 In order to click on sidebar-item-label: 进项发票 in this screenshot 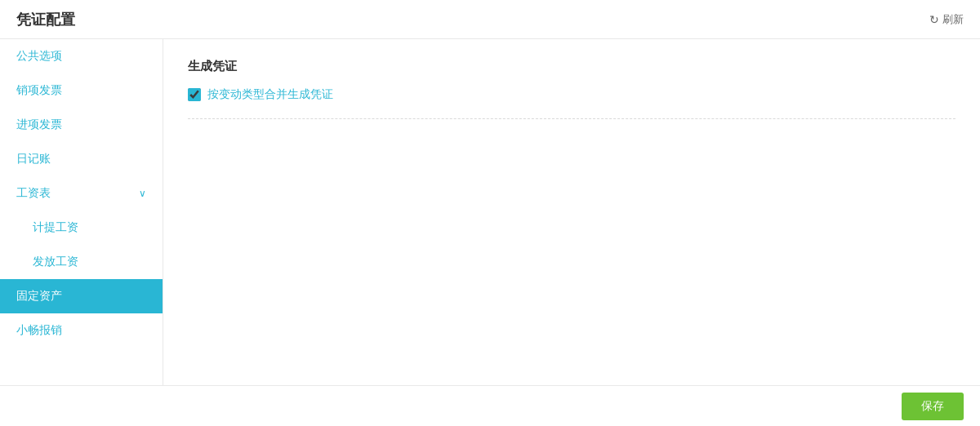, I will do `click(39, 125)`.